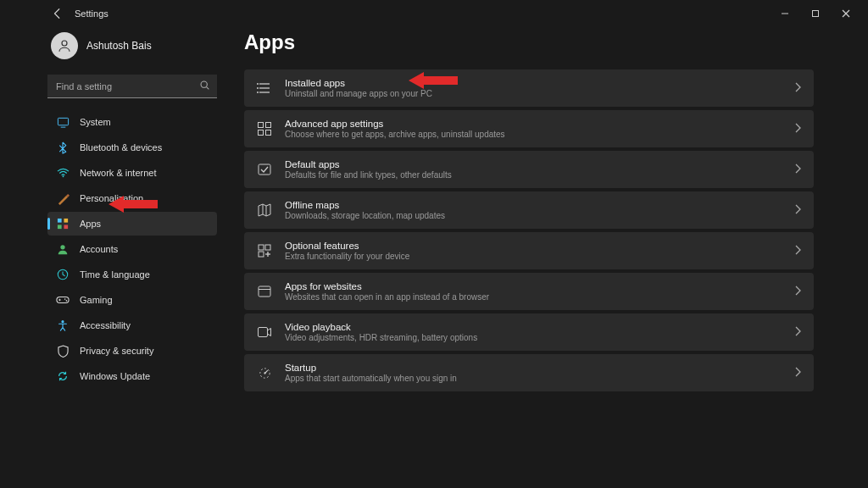 This screenshot has height=488, width=868. Describe the element at coordinates (132, 86) in the screenshot. I see `search-container` at that location.